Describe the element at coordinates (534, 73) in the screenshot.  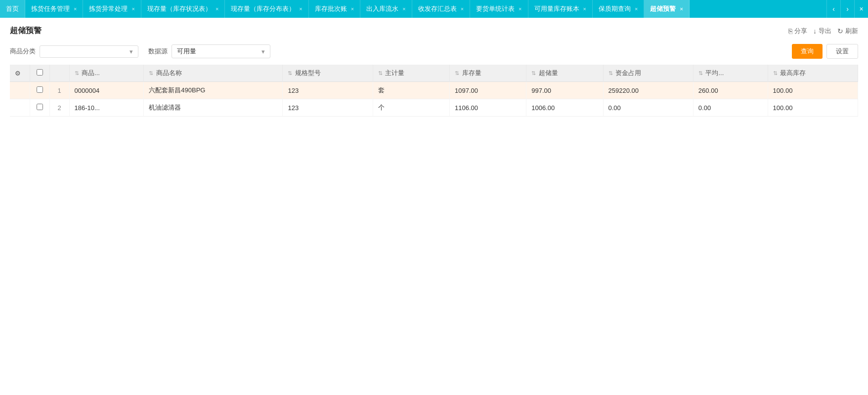
I see `sort-icon-overstock: ⇅` at that location.